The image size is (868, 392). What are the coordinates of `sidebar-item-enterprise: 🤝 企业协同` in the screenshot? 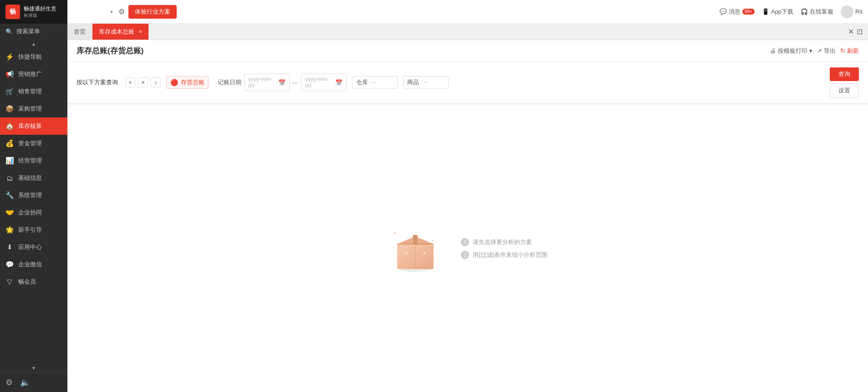 It's located at (34, 213).